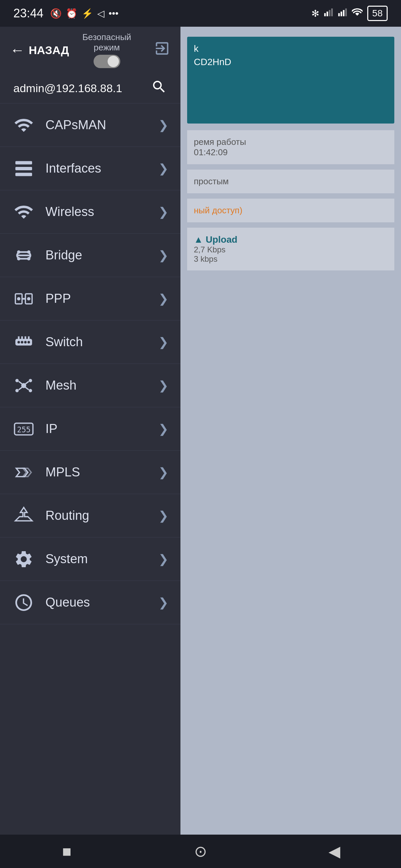 The height and width of the screenshot is (868, 401). I want to click on back-arrow-icon: ←, so click(18, 50).